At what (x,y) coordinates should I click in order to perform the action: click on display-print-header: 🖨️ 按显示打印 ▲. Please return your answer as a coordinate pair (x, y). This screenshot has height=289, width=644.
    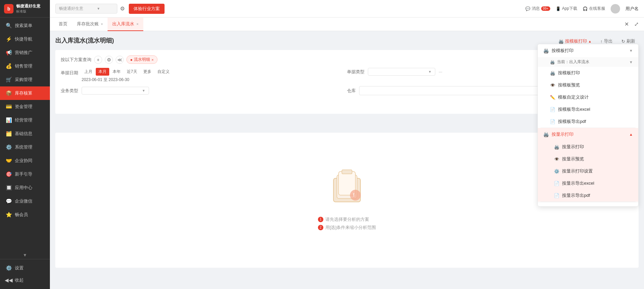
    Looking at the image, I should click on (588, 134).